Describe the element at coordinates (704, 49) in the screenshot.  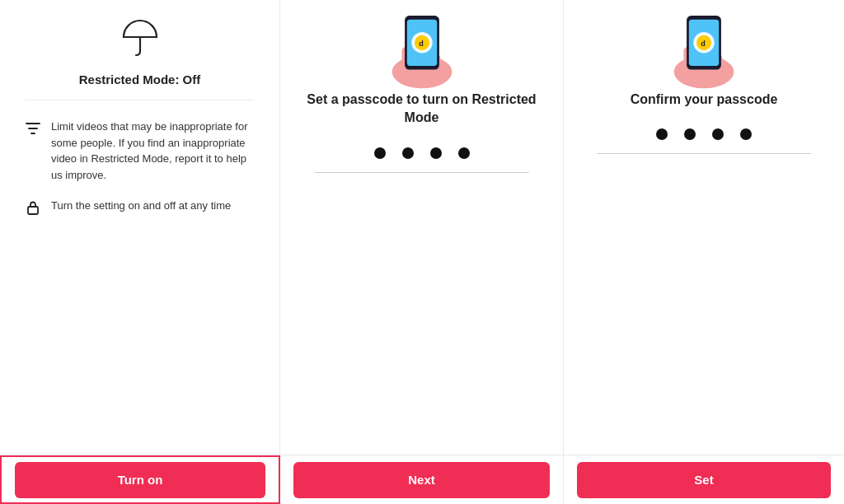
I see `right-phone-illustration: d` at that location.